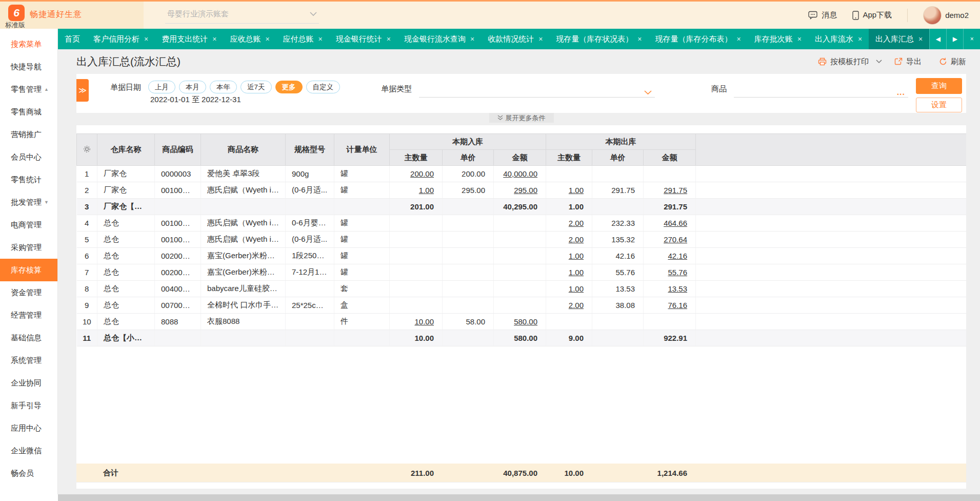 Image resolution: width=980 pixels, height=501 pixels. I want to click on date-pill-more: 更多, so click(289, 87).